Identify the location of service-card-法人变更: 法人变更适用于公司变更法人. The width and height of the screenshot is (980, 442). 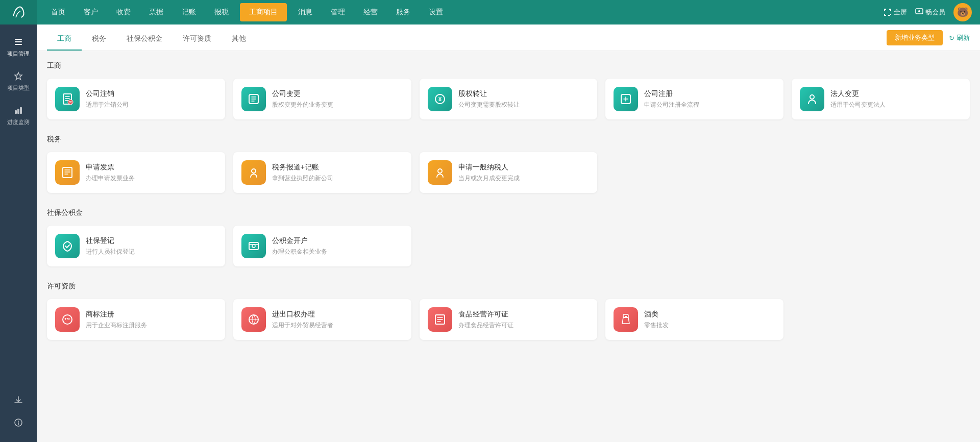
(881, 99).